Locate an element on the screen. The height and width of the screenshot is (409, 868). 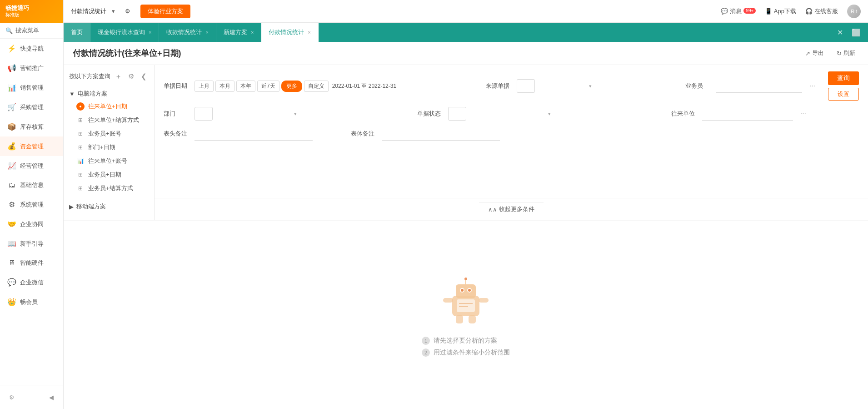
header-note-label: 表头备注 is located at coordinates (176, 134).